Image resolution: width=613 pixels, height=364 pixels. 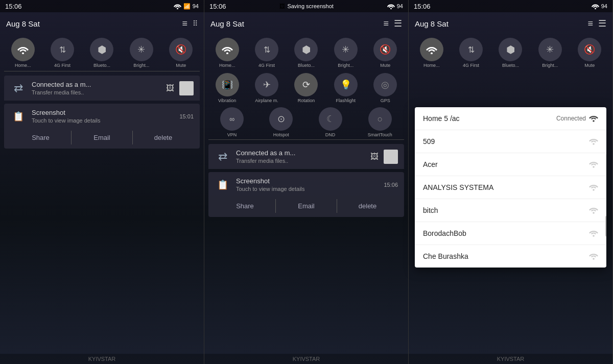 I want to click on usb-notification-2: ⇄ Connected as a m... Transfer media fil…, so click(x=306, y=156).